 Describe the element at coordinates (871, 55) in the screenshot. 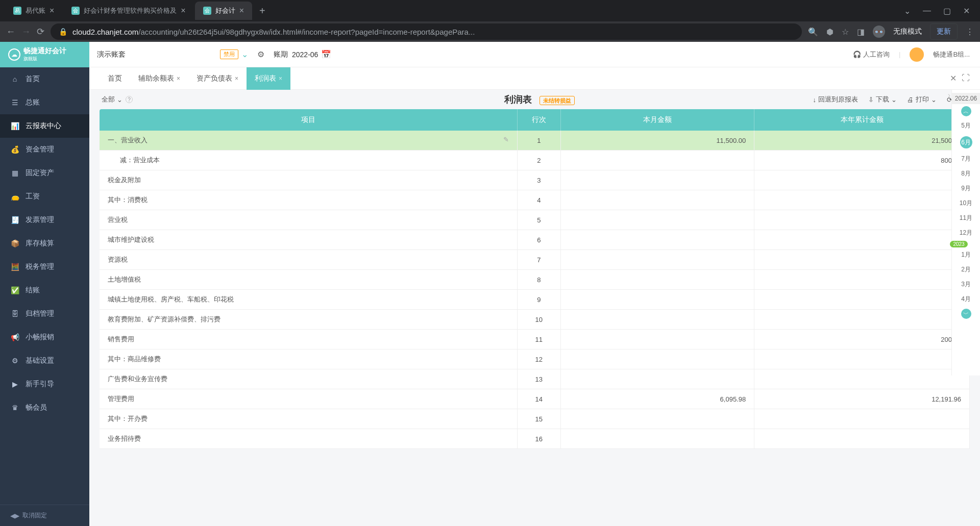

I see `support-link: 🎧 人工咨询` at that location.